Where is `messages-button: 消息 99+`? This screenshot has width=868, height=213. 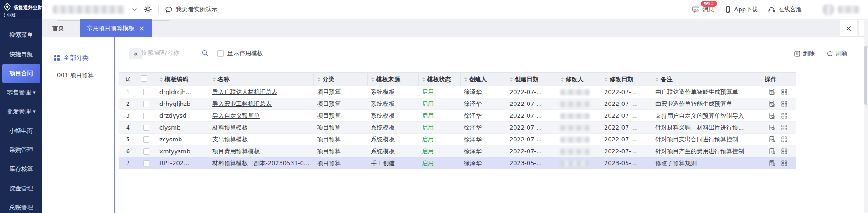 messages-button: 消息 99+ is located at coordinates (703, 10).